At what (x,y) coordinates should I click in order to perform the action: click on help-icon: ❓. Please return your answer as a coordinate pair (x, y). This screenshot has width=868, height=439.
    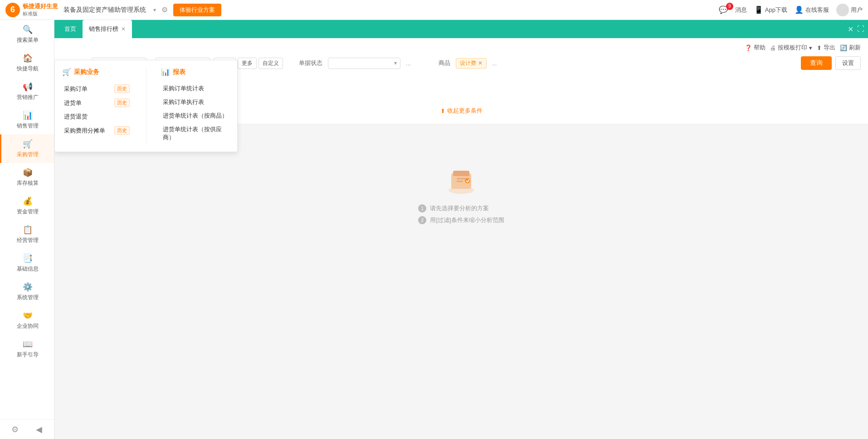
    Looking at the image, I should click on (748, 48).